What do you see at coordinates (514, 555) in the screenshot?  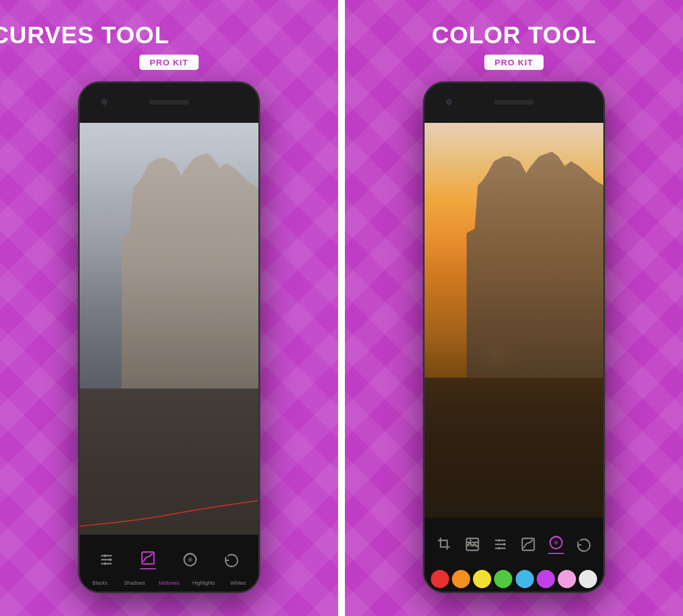 I see `color-toolbar` at bounding box center [514, 555].